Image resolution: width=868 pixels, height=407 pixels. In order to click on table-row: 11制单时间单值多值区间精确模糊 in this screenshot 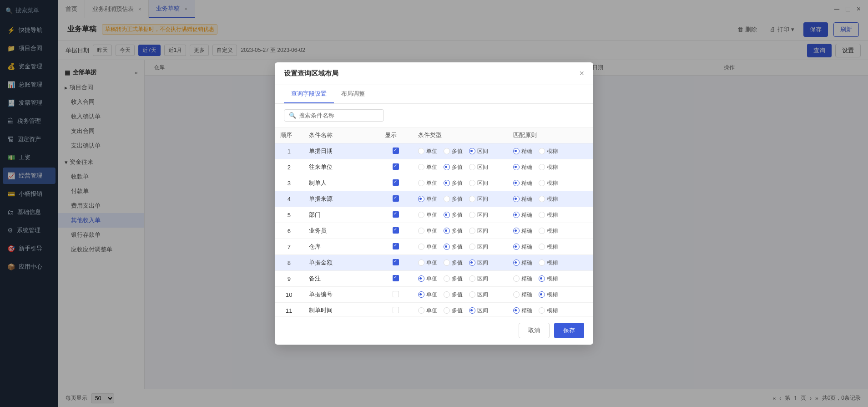, I will do `click(434, 310)`.